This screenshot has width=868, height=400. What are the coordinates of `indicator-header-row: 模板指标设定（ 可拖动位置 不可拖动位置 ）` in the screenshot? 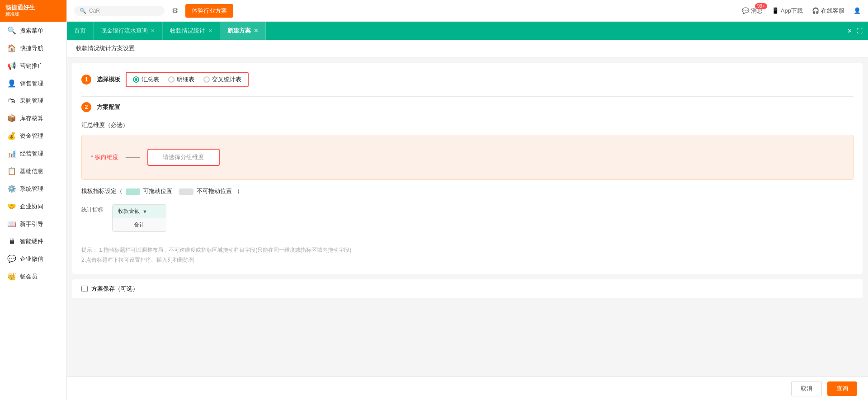 It's located at (467, 191).